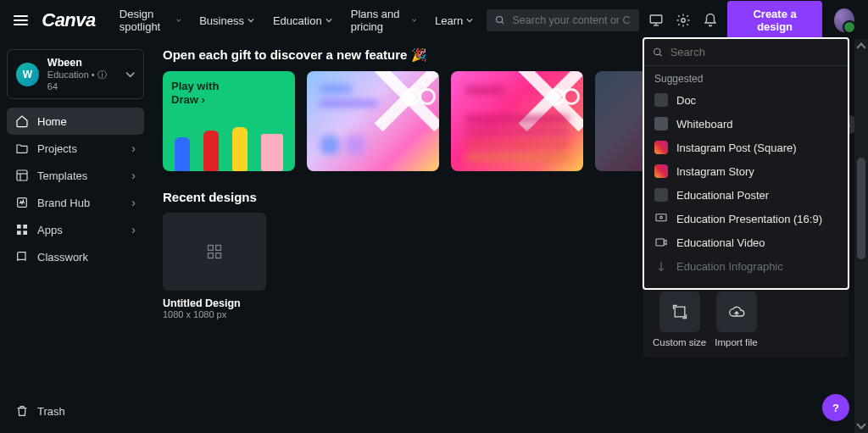 The height and width of the screenshot is (433, 868). I want to click on suggested-educational-poster: Educational Poster, so click(746, 195).